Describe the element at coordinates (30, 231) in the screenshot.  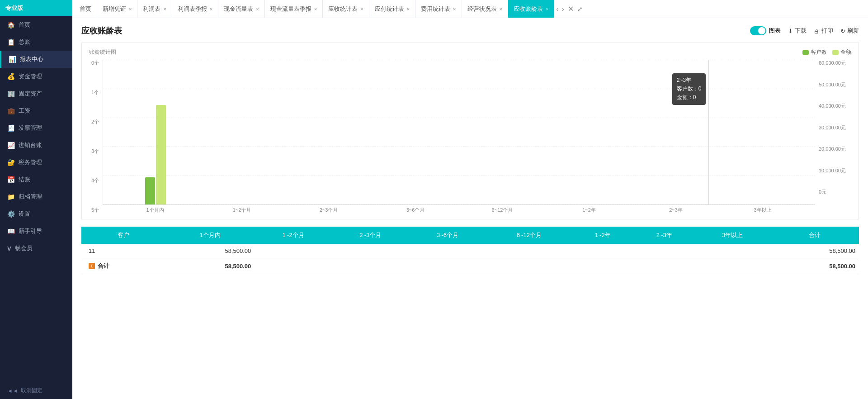
I see `sidebar-label-guide: 新手引导` at that location.